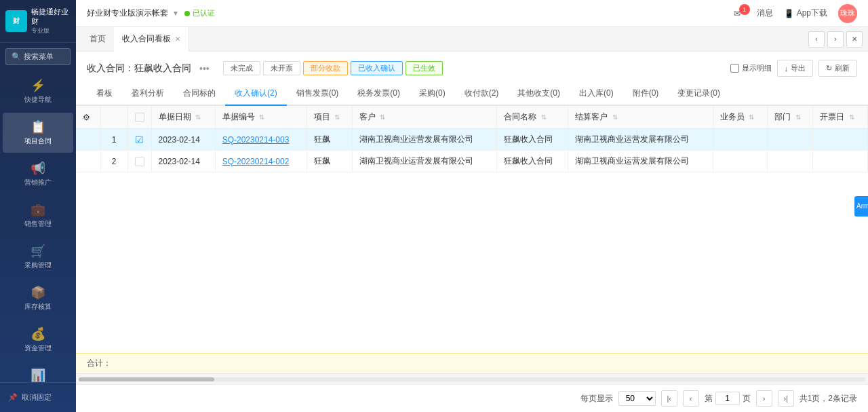  Describe the element at coordinates (140, 117) in the screenshot. I see `col-header-checkbox` at that location.